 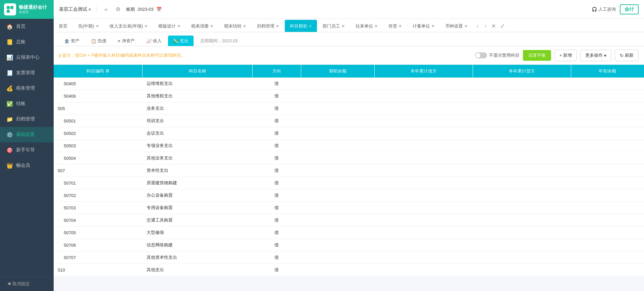 I want to click on table-row: 50702办公设备购置借, so click(x=349, y=195).